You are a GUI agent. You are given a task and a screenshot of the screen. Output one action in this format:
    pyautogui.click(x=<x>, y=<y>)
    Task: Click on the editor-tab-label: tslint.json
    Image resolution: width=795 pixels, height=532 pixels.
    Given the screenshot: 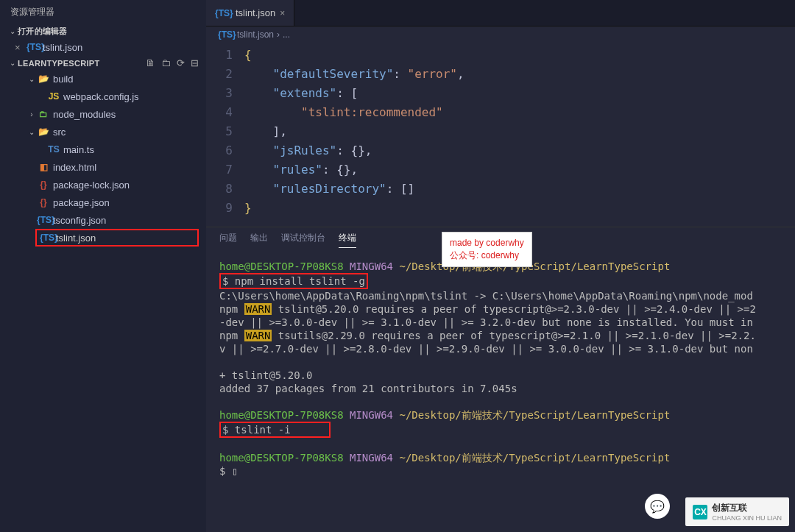 What is the action you would take?
    pyautogui.click(x=255, y=13)
    